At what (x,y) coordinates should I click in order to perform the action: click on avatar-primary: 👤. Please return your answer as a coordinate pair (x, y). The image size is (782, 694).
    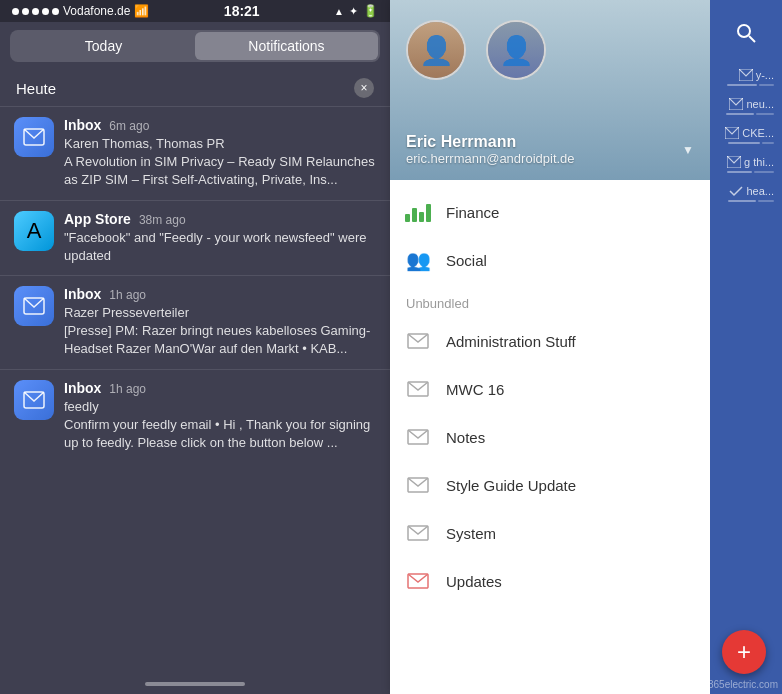
    Looking at the image, I should click on (436, 50).